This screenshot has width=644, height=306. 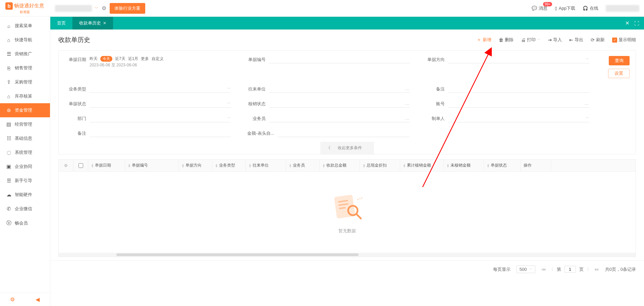 I want to click on sidebar-item-7: ▤经营管理, so click(x=25, y=124).